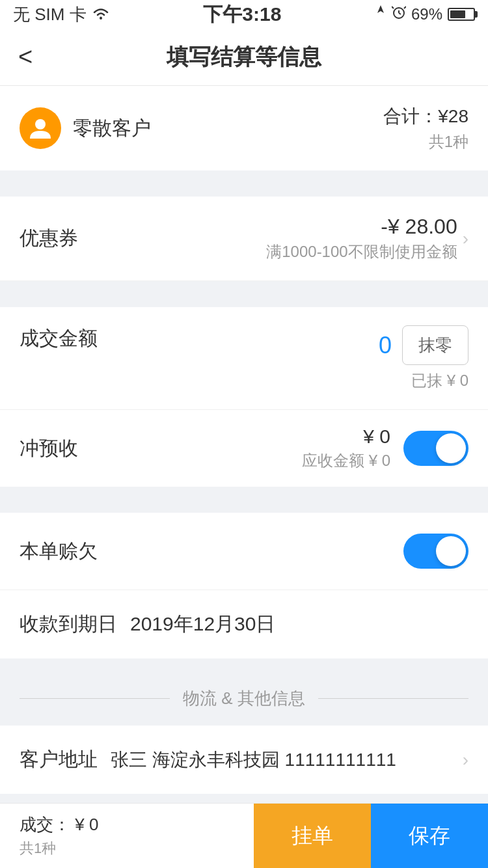  What do you see at coordinates (244, 760) in the screenshot?
I see `address-section: 客户地址 张三 海淀永丰科技园 11111111111 ›` at bounding box center [244, 760].